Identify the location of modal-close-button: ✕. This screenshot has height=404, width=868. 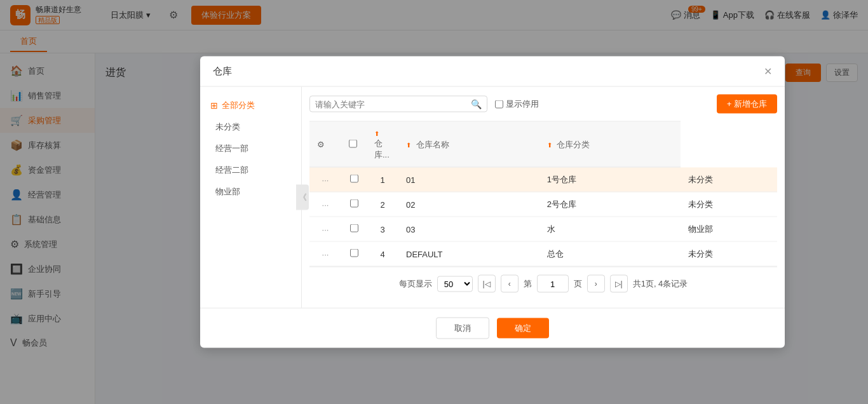
(768, 71).